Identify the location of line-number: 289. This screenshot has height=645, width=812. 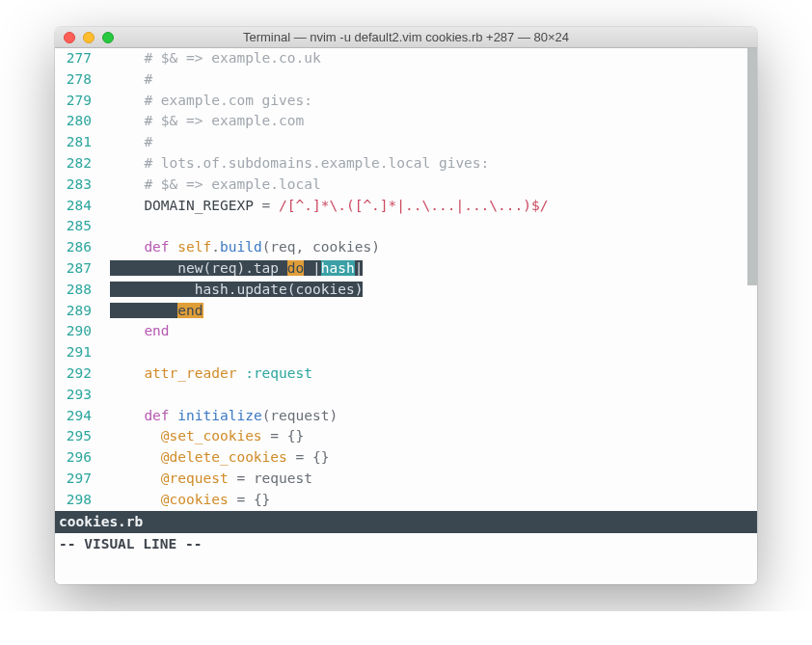
(74, 311).